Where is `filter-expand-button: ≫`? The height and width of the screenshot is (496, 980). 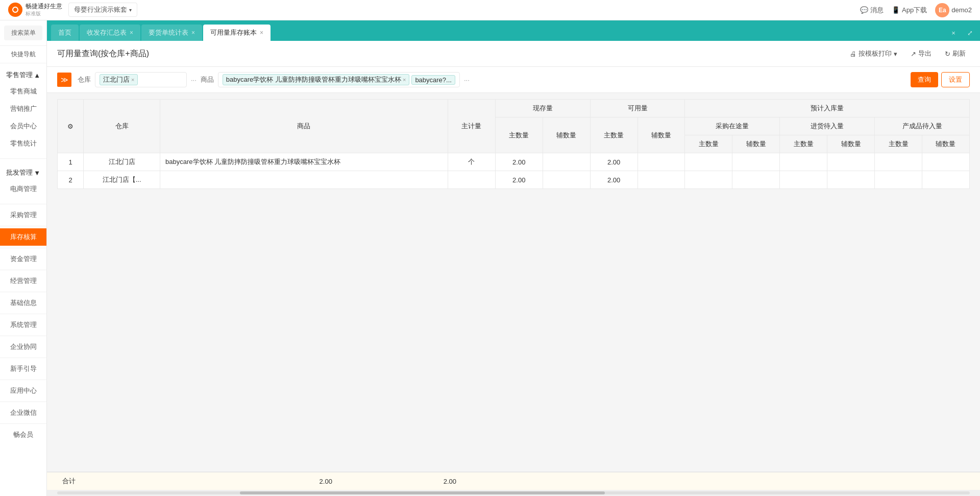 filter-expand-button: ≫ is located at coordinates (64, 80).